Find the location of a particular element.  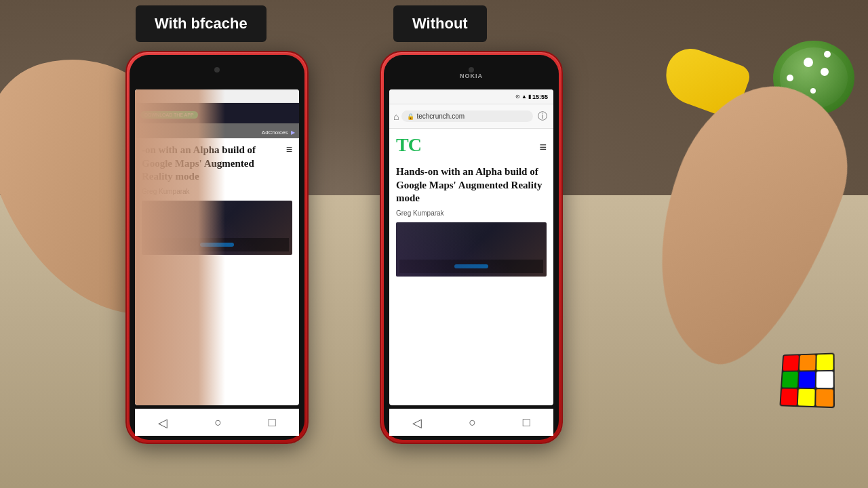

right-recents-button: □ is located at coordinates (526, 423).